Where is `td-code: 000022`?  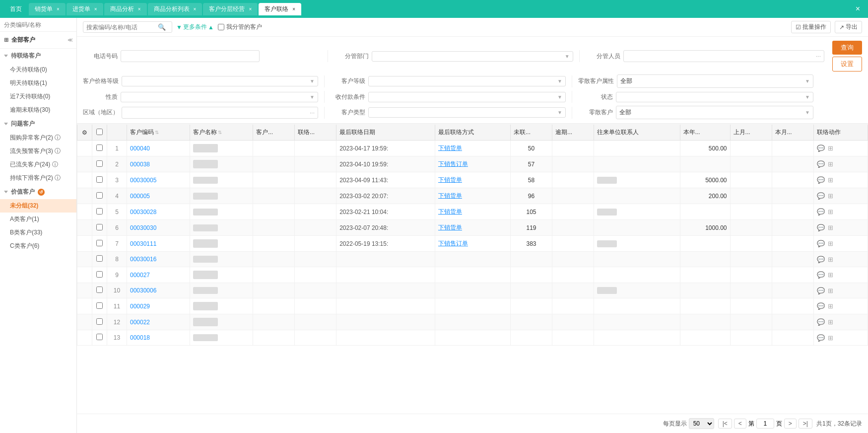
td-code: 000022 is located at coordinates (159, 322).